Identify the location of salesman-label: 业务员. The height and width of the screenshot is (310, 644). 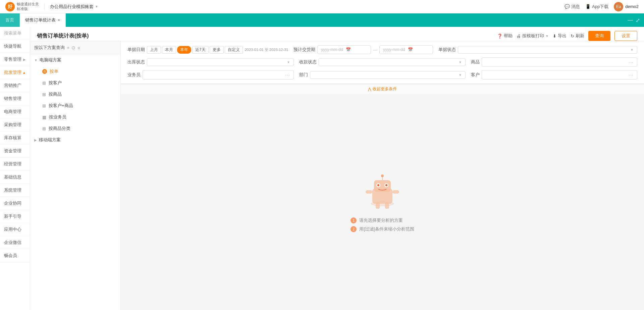
(134, 75).